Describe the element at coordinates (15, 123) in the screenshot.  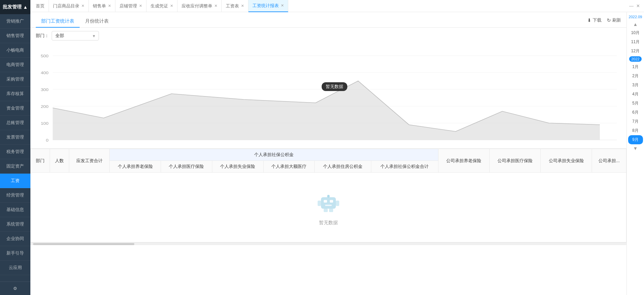
I see `sidebar-item-ledger: 总账管理` at that location.